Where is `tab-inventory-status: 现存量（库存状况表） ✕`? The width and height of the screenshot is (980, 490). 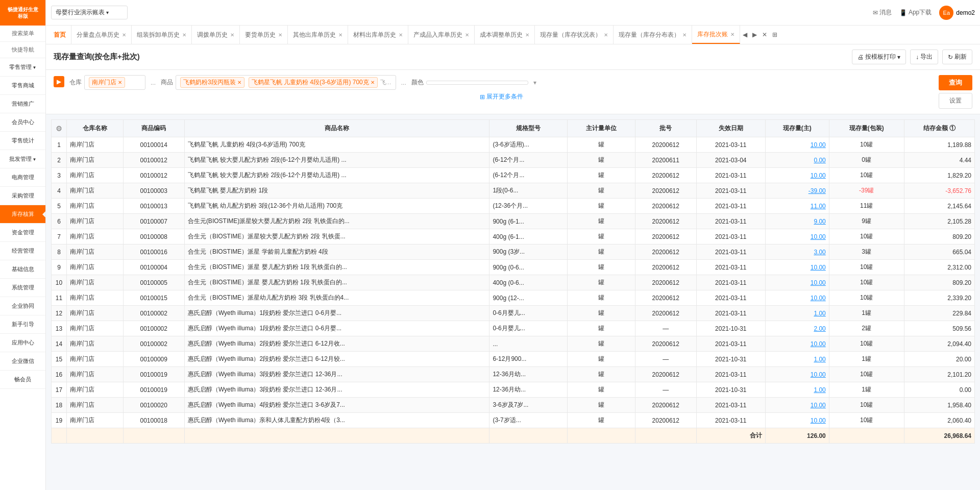 tab-inventory-status: 现存量（库存状况表） ✕ is located at coordinates (574, 35).